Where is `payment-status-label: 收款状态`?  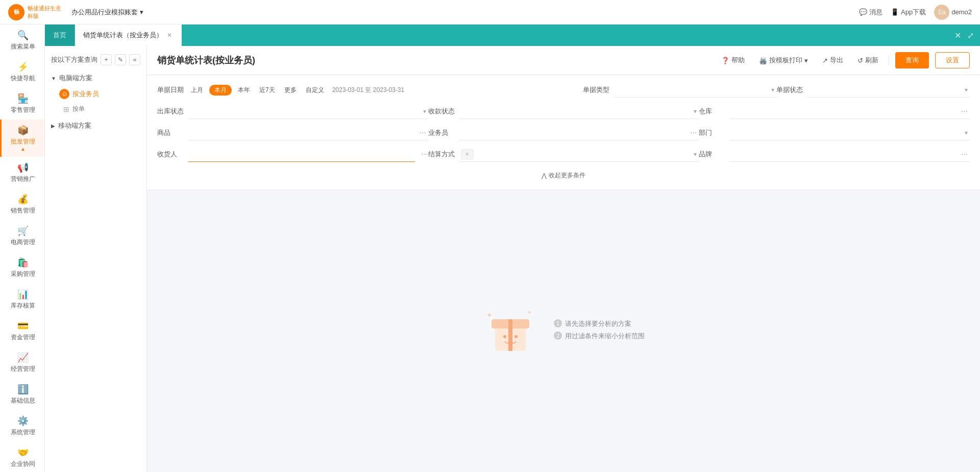
payment-status-label: 收款状态 is located at coordinates (442, 111).